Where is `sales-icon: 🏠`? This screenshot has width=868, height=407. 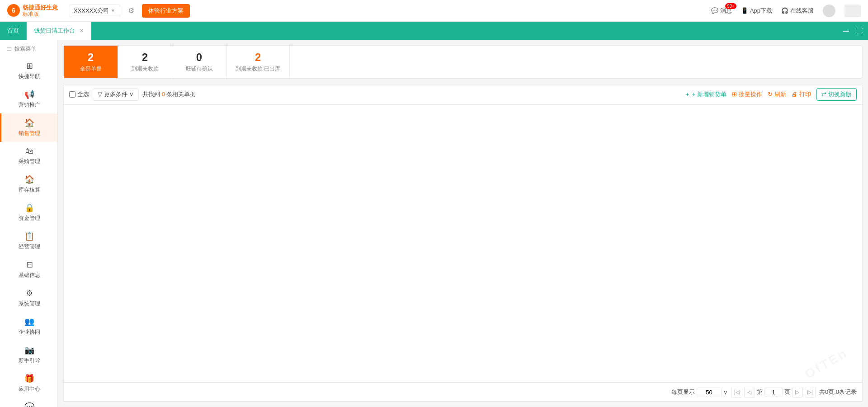
sales-icon: 🏠 is located at coordinates (29, 123).